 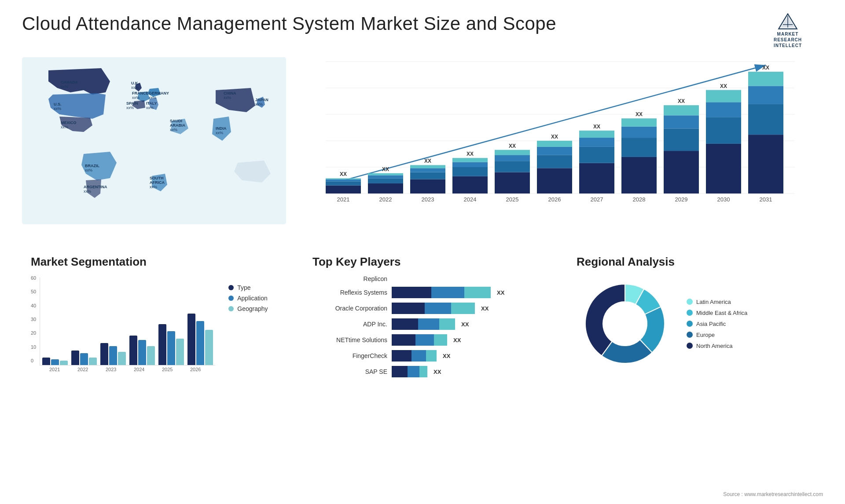 I want to click on svg-text: CHINA, so click(x=230, y=93).